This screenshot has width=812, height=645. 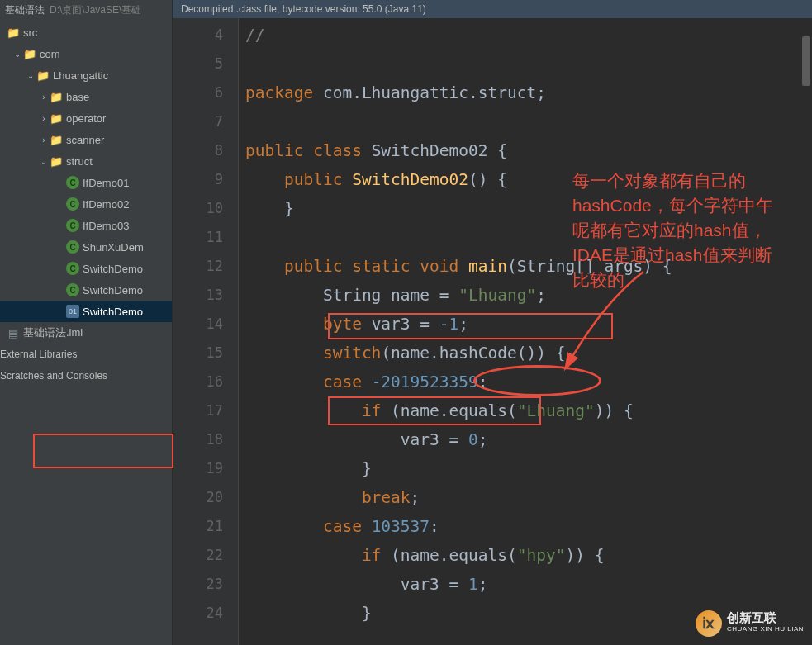 What do you see at coordinates (86, 354) in the screenshot?
I see `tree-external-libraries: External Libraries` at bounding box center [86, 354].